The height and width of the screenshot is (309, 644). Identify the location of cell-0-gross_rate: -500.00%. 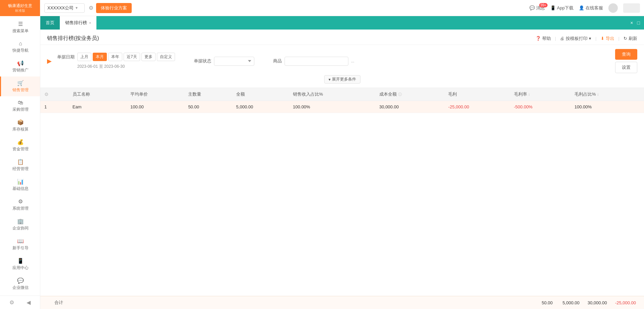
(540, 107).